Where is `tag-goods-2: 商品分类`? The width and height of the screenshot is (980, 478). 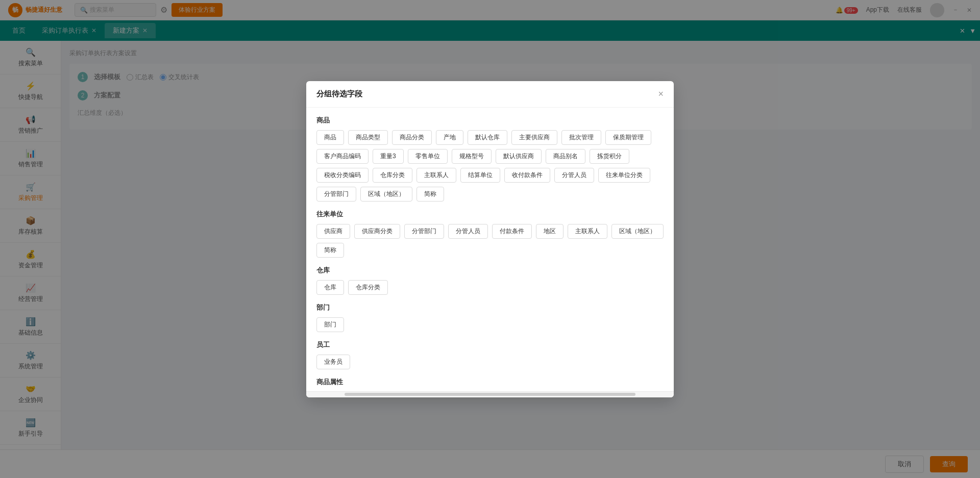
tag-goods-2: 商品分类 is located at coordinates (412, 138).